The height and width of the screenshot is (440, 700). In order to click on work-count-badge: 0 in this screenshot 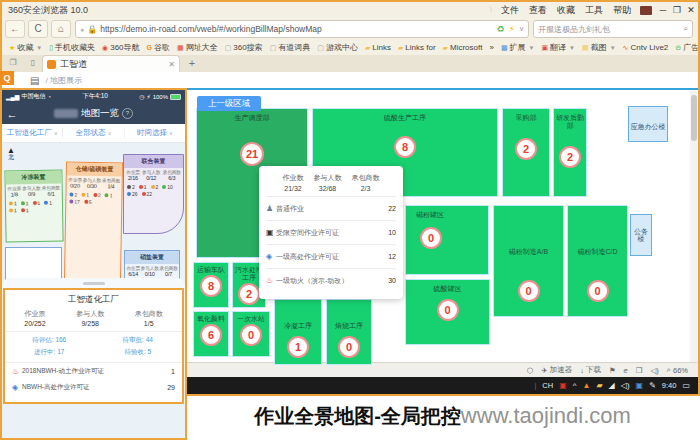, I will do `click(448, 310)`.